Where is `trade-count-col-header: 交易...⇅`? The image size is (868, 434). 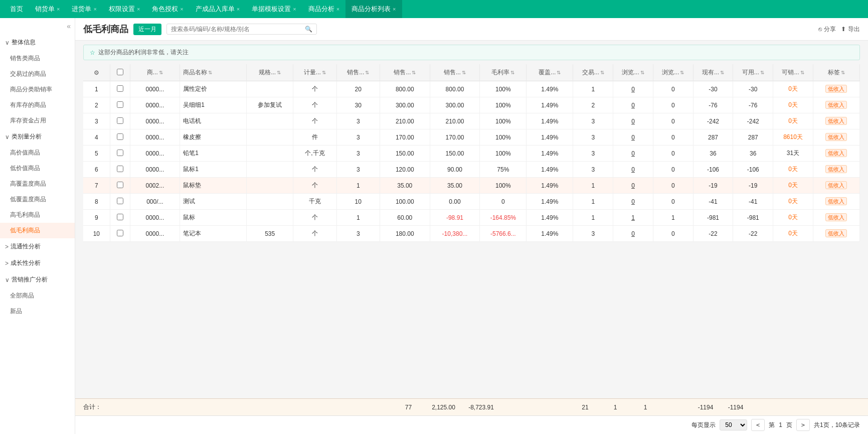
trade-count-col-header: 交易...⇅ is located at coordinates (593, 73).